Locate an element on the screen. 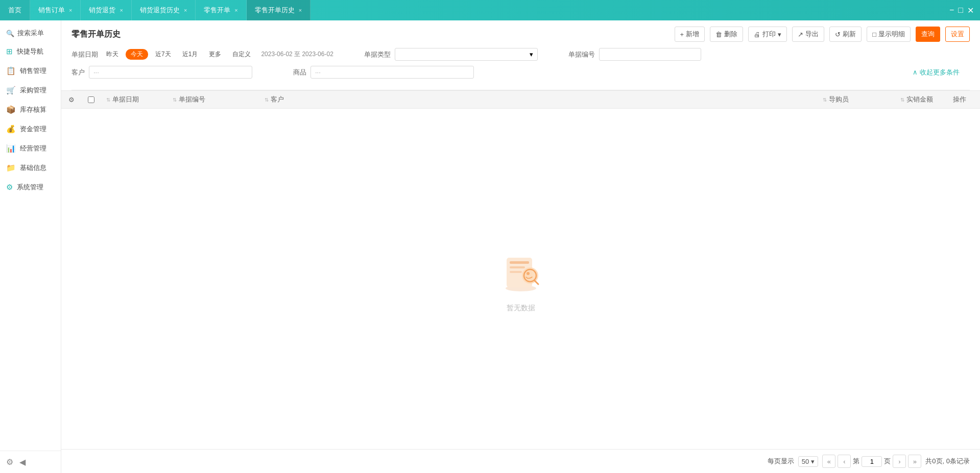 The width and height of the screenshot is (980, 473). sidebar-item-purchase-mgmt: 🛒 采购管理 is located at coordinates (31, 90).